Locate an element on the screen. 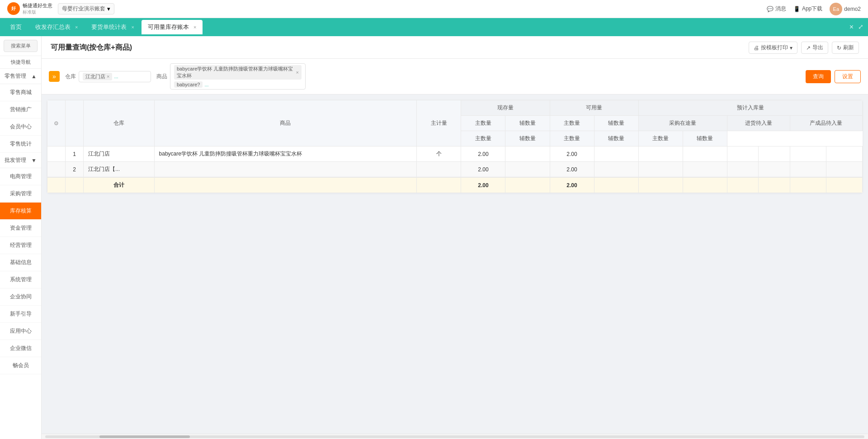 The width and height of the screenshot is (868, 439). basics-label: 基础信息 is located at coordinates (21, 262).